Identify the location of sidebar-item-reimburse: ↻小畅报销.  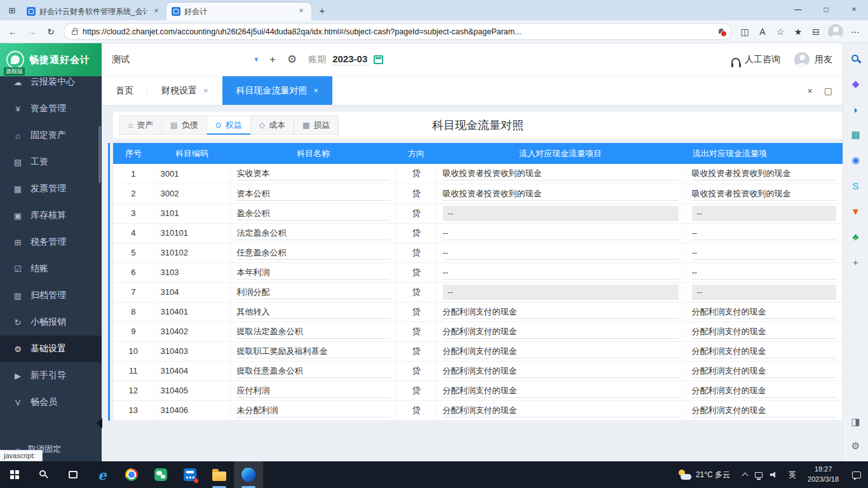
(51, 322).